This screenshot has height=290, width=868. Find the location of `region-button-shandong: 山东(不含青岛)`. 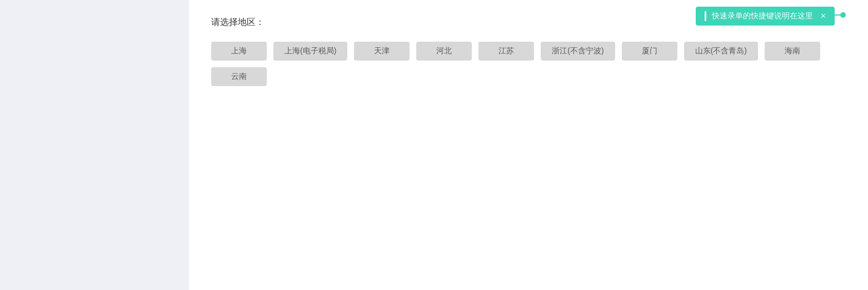

region-button-shandong: 山东(不含青岛) is located at coordinates (721, 51).